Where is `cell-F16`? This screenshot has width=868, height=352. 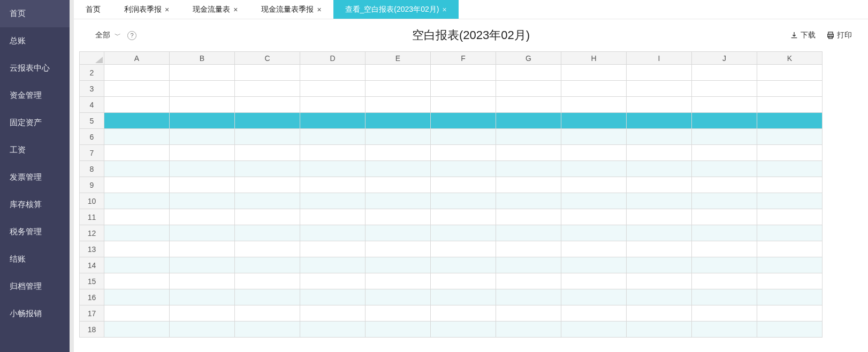 cell-F16 is located at coordinates (463, 297).